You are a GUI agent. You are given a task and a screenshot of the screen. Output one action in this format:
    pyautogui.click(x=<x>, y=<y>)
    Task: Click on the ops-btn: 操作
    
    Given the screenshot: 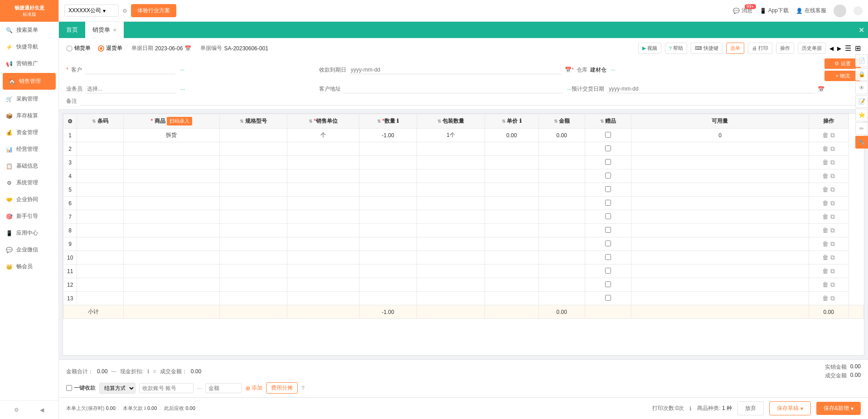 What is the action you would take?
    pyautogui.click(x=785, y=48)
    